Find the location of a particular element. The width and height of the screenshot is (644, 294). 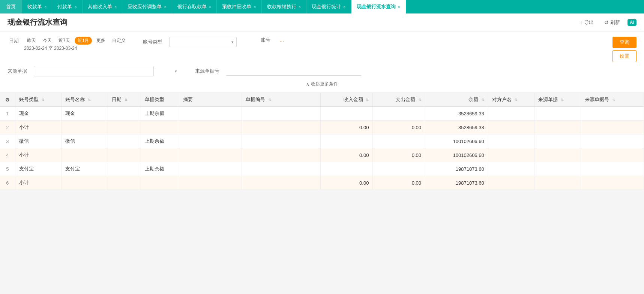

col-doc-type-label: 单据类型 is located at coordinates (155, 100).